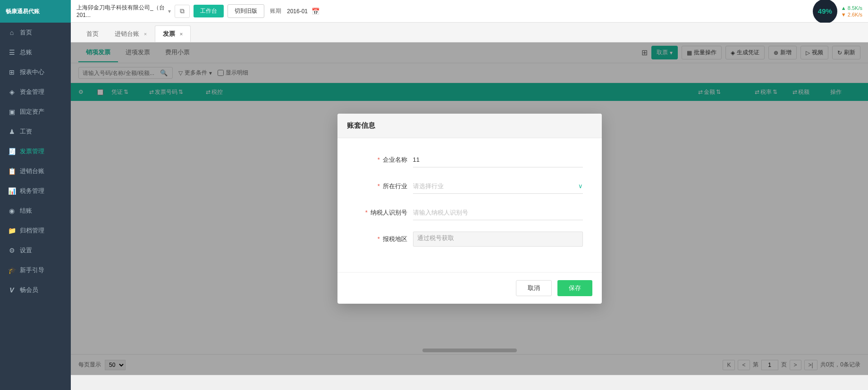  Describe the element at coordinates (35, 195) in the screenshot. I see `sidebar: 畅康通易代账 ⌂ 首页 ☰ 总账 ⊞ 报表中心 ◈ 资金管理 ▣ 固定资产 ♟ …` at that location.